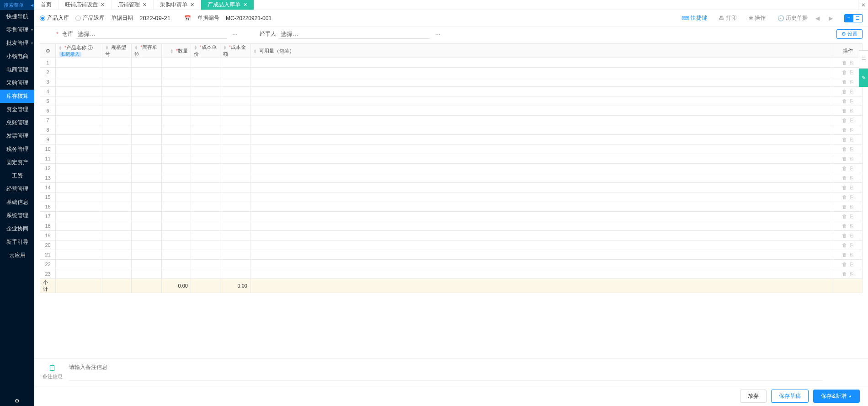  What do you see at coordinates (757, 18) in the screenshot?
I see `ops-button: ✲ 操作` at bounding box center [757, 18].